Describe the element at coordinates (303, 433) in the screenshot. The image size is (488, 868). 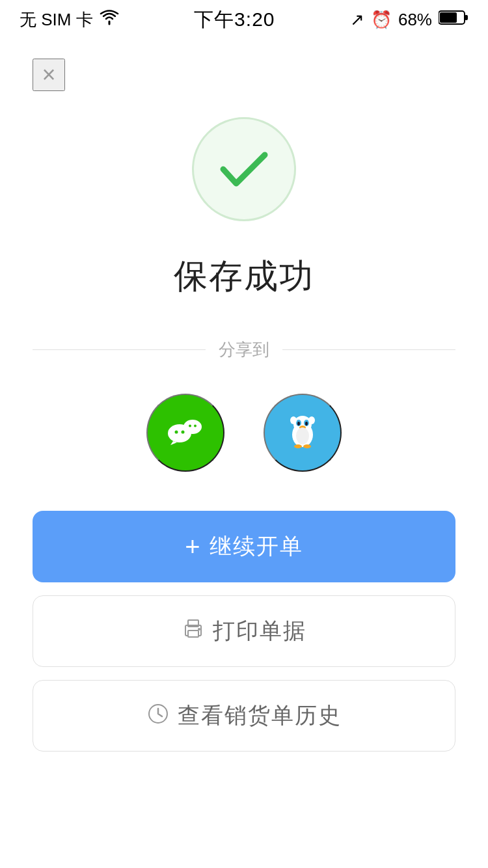
I see `qq-share-button` at that location.